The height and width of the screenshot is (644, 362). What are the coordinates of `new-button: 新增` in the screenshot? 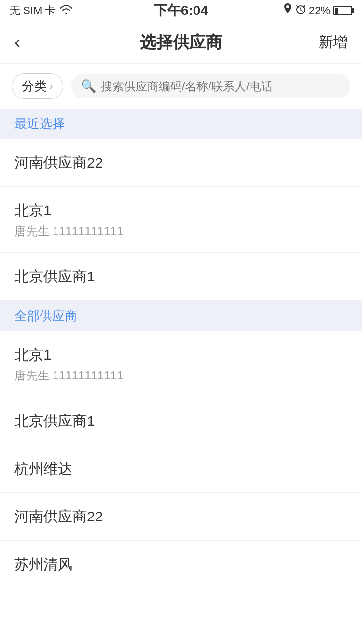 It's located at (333, 42).